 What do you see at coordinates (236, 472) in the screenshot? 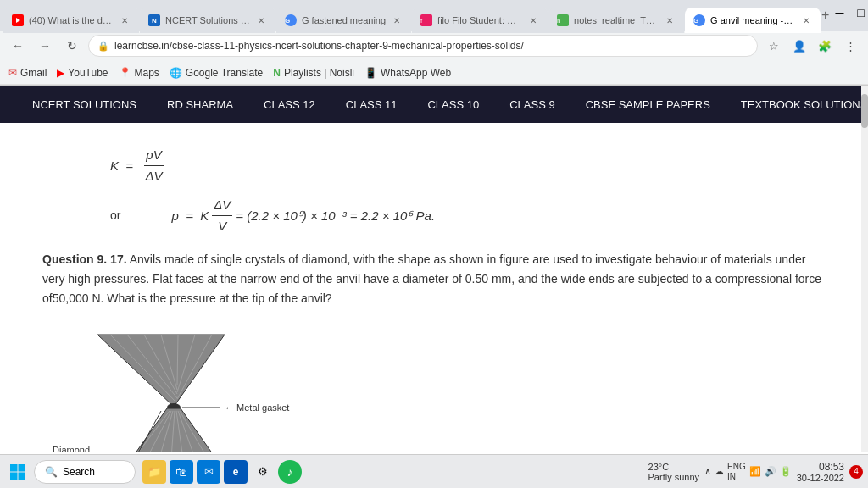
I see `taskbar-edge: e` at bounding box center [236, 472].